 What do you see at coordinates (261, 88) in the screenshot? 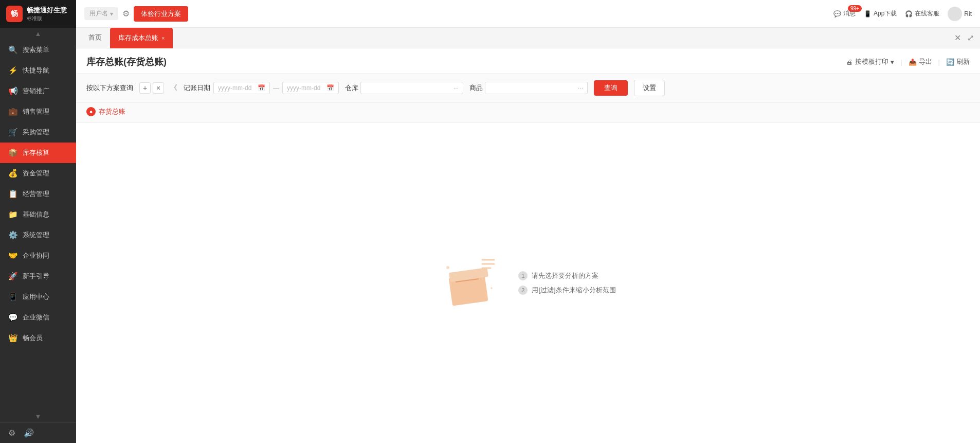
I see `calendar-from-icon: 📅` at bounding box center [261, 88].